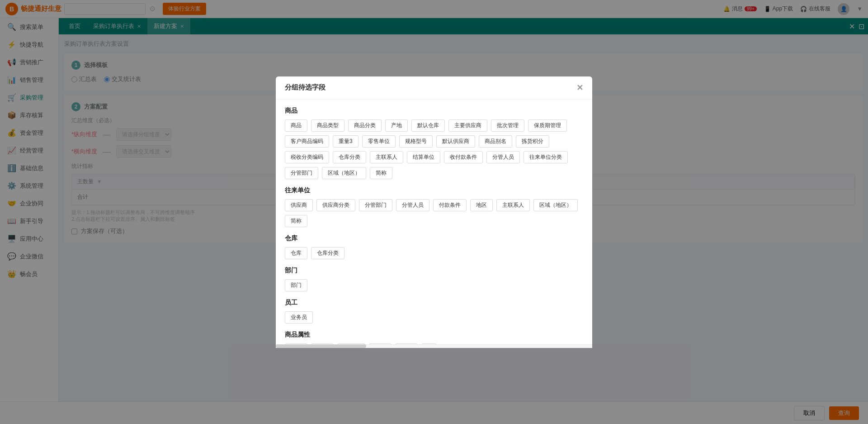 Image resolution: width=868 pixels, height=424 pixels. Describe the element at coordinates (434, 346) in the screenshot. I see `modal-scrollbar-horizontal` at that location.